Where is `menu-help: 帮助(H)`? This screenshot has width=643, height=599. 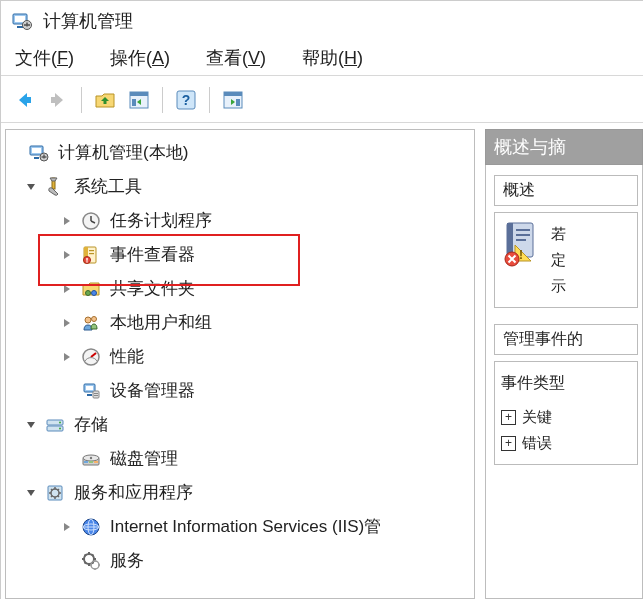
menu-help: 帮助(H) is located at coordinates (332, 58).